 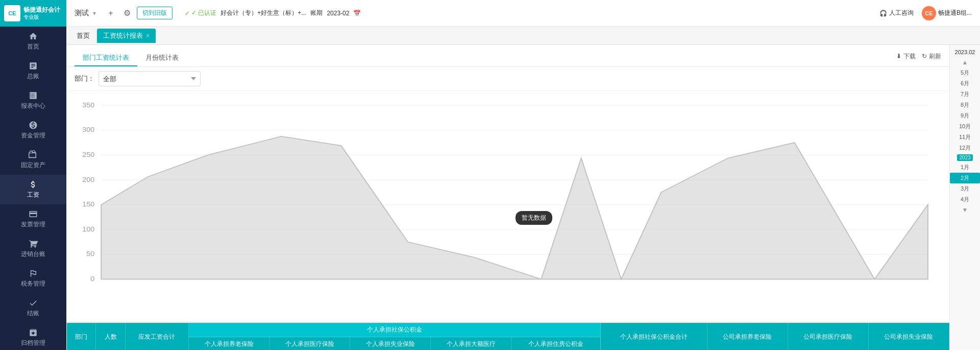 What do you see at coordinates (110, 337) in the screenshot?
I see `col-count: 人数` at bounding box center [110, 337].